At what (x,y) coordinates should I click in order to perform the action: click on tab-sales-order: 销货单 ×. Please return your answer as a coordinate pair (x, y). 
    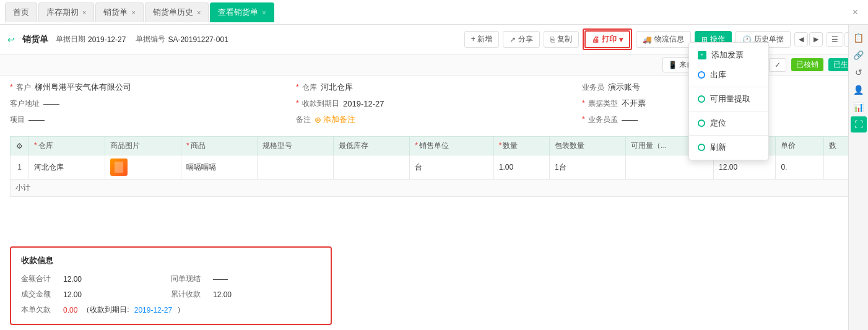
    Looking at the image, I should click on (119, 12).